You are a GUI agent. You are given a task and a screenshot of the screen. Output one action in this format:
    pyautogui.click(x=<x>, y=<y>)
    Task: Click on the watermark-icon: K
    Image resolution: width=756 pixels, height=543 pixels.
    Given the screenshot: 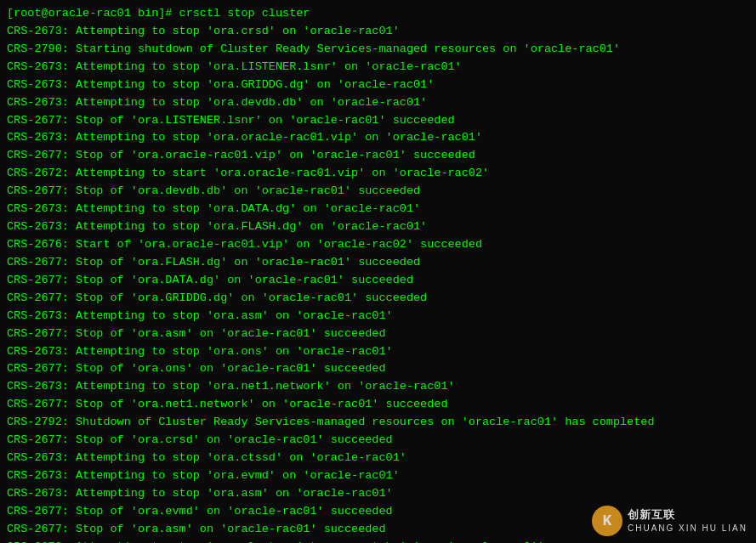 What is the action you would take?
    pyautogui.click(x=607, y=521)
    